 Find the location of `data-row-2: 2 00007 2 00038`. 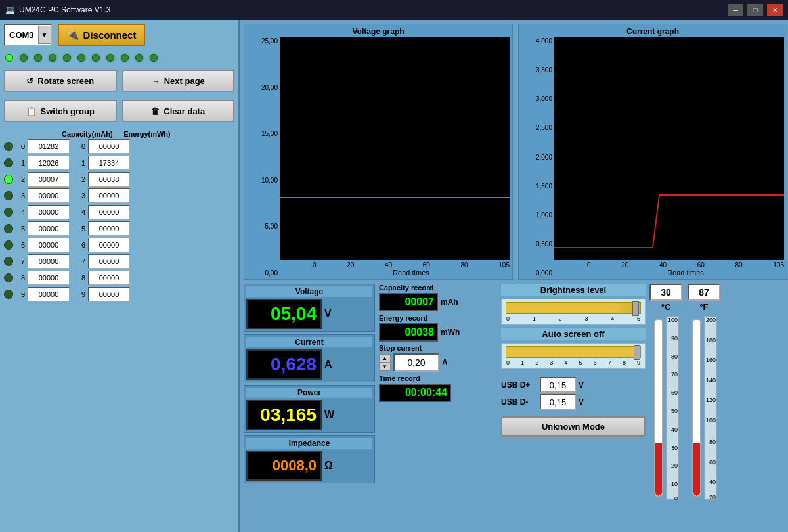

data-row-2: 2 00007 2 00038 is located at coordinates (120, 179).